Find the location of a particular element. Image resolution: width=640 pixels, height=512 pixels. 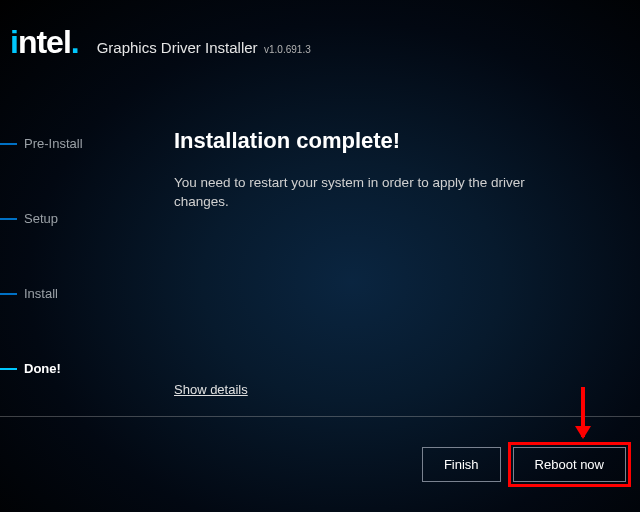

reboot-now-button: Reboot now is located at coordinates (570, 464).